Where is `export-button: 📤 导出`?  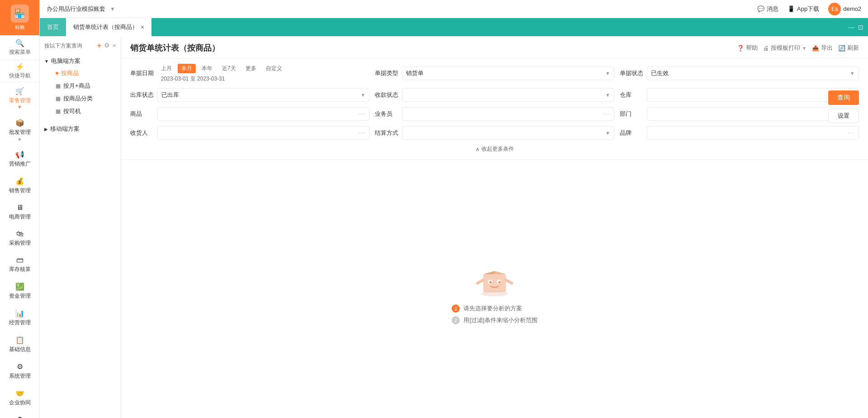 export-button: 📤 导出 is located at coordinates (822, 48).